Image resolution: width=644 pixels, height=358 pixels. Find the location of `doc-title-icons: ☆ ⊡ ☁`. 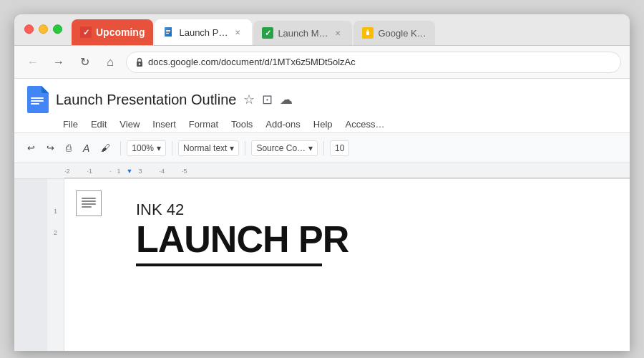

doc-title-icons: ☆ ⊡ ☁ is located at coordinates (268, 100).